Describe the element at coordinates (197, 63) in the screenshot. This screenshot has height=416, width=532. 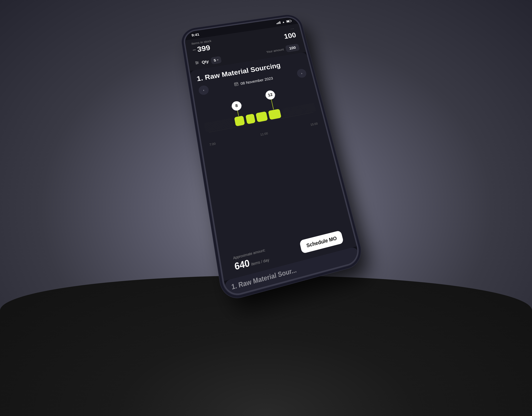
I see `filter-icon` at that location.